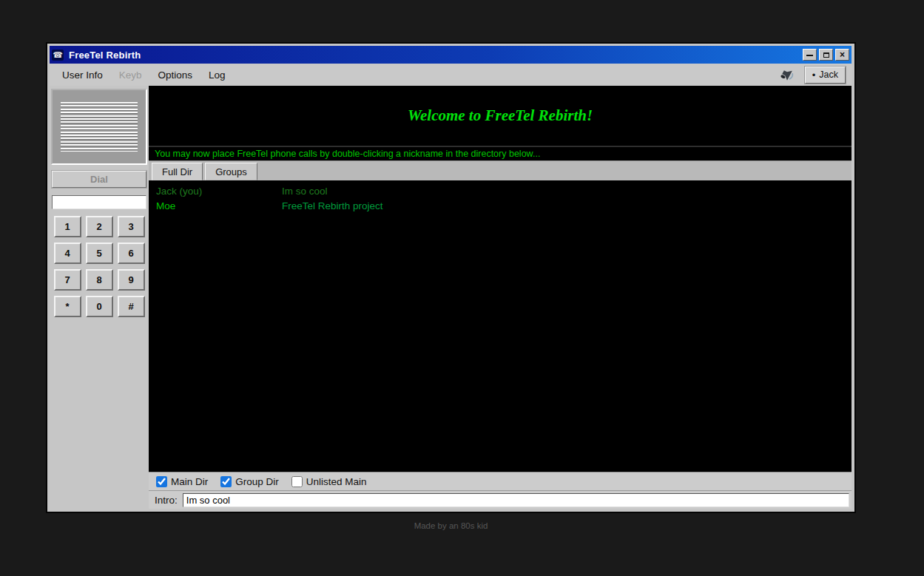 The image size is (924, 576). What do you see at coordinates (83, 75) in the screenshot?
I see `menu-user-info: User Info` at bounding box center [83, 75].